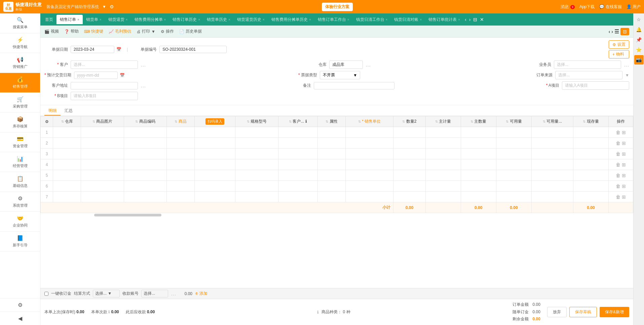  Describe the element at coordinates (346, 65) in the screenshot. I see `warehouse-input: 成品库` at that location.